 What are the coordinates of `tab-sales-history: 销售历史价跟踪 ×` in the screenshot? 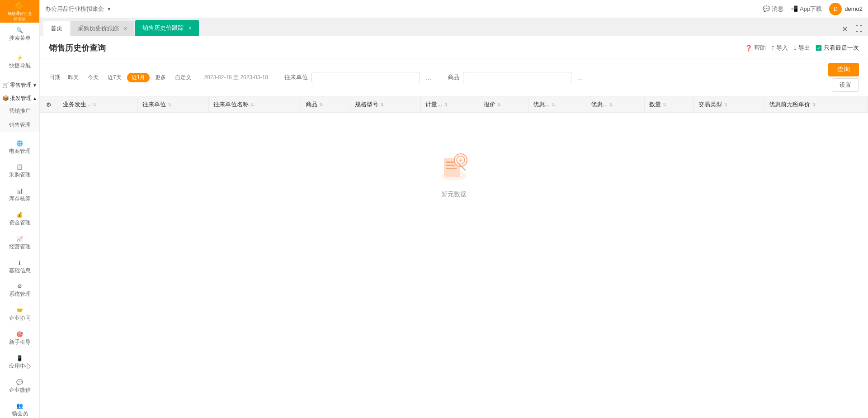 It's located at (167, 28).